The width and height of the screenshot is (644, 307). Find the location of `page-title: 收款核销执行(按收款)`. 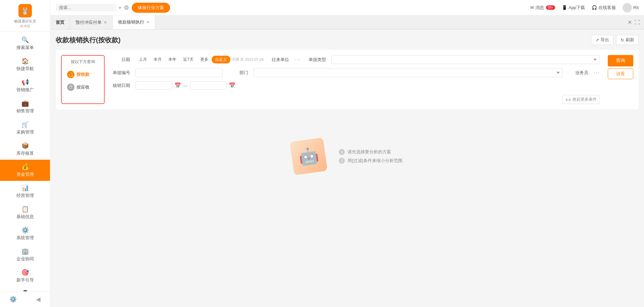

page-title: 收款核销执行(按收款) is located at coordinates (88, 40).